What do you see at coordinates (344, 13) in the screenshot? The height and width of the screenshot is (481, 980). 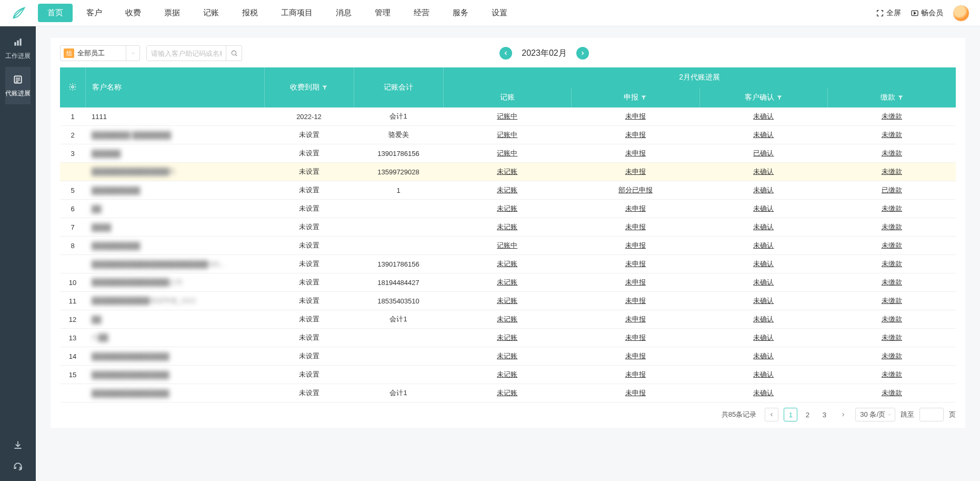 I see `nav-item-7: 消息` at bounding box center [344, 13].